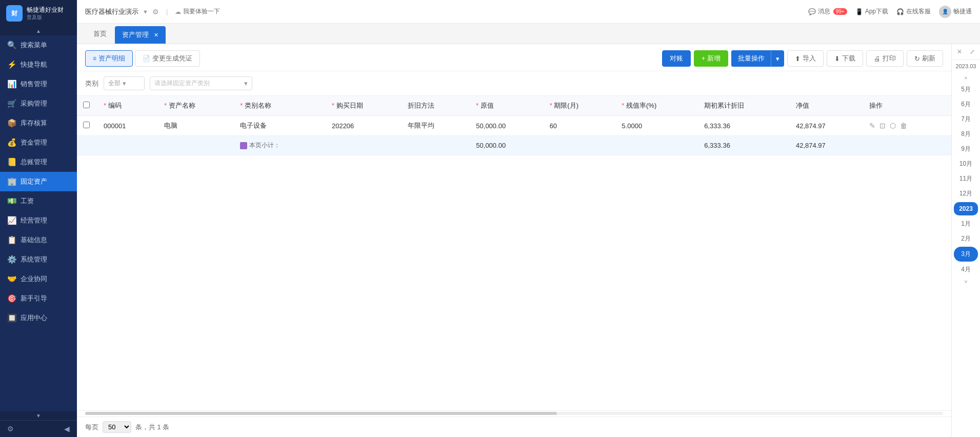 Image resolution: width=980 pixels, height=437 pixels. Describe the element at coordinates (777, 58) in the screenshot. I see `chevron-down-icon: ▾` at that location.